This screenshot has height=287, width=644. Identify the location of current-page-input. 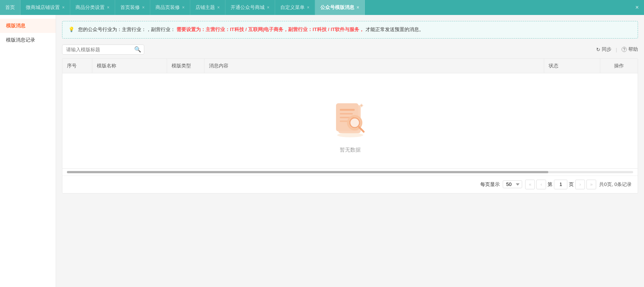
(561, 184).